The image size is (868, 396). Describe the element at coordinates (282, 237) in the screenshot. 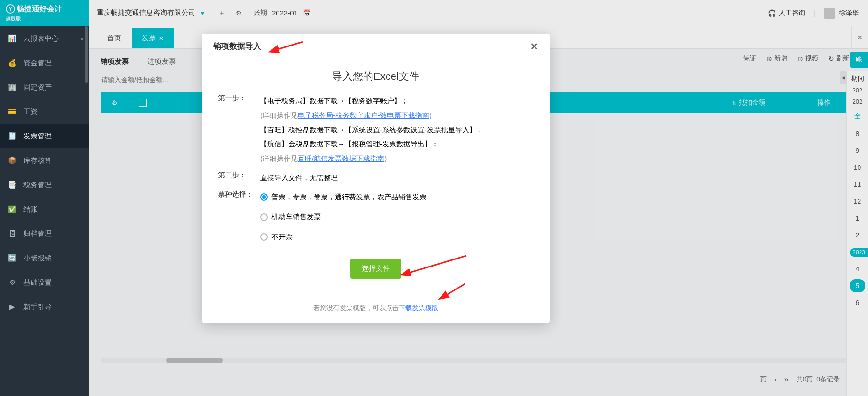

I see `radio-label: 不开票` at that location.